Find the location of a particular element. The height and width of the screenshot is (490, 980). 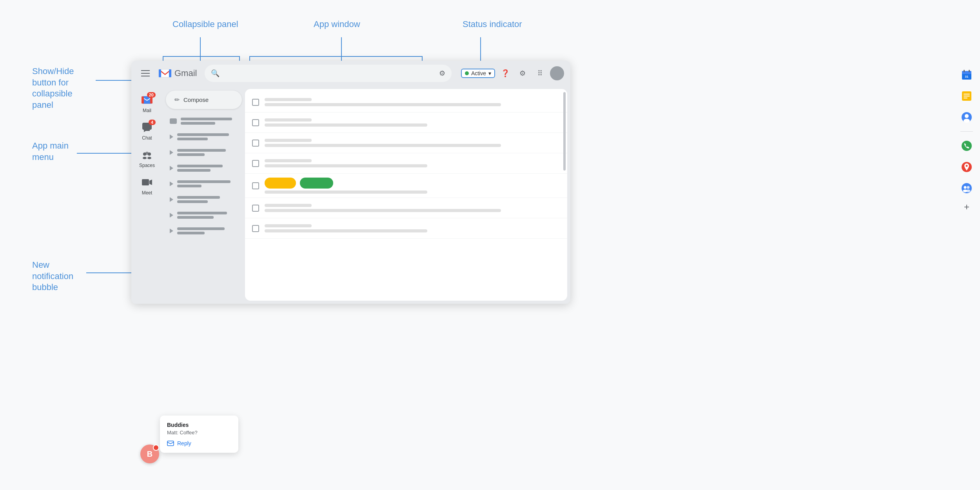

help-button: ❓ is located at coordinates (505, 73).